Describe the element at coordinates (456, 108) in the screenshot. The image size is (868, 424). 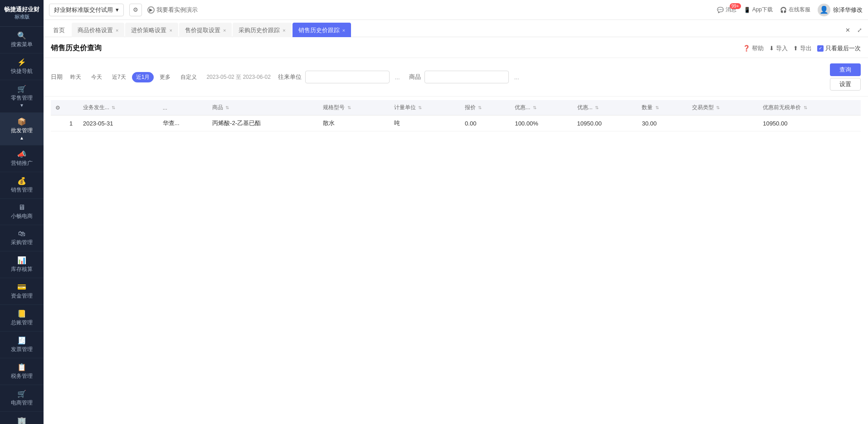
I see `table-head: ⚙ 业务发生... ⇅ ... 商品 ⇅` at that location.